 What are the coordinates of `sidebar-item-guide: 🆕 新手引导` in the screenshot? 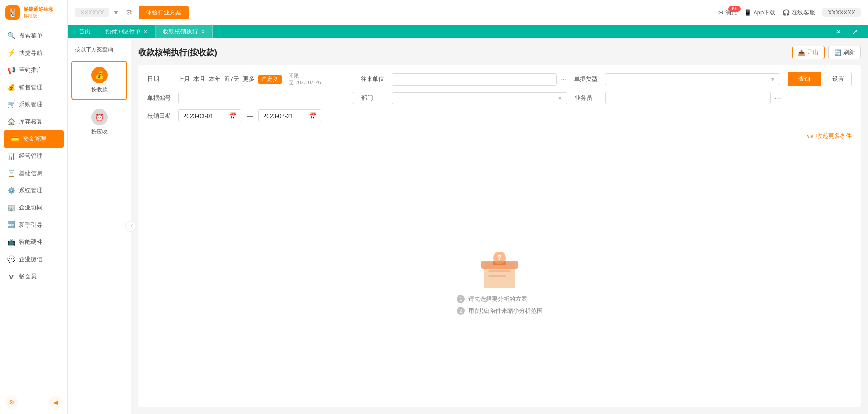 It's located at (33, 225).